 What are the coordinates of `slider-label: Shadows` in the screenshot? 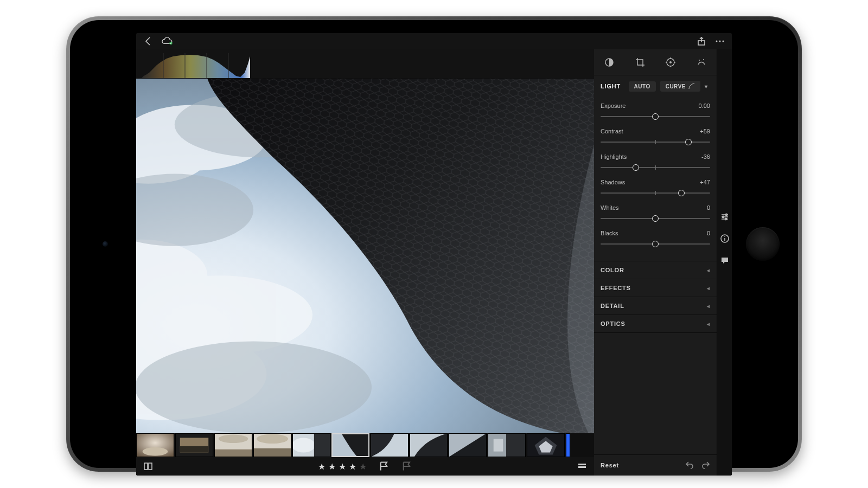 It's located at (613, 182).